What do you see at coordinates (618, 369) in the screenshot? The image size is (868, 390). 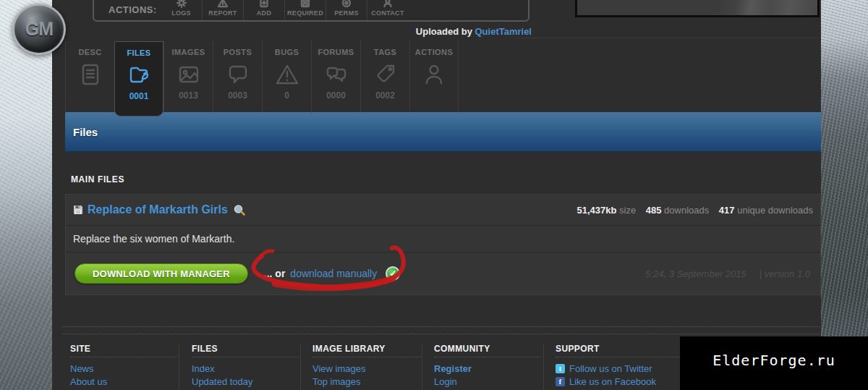 I see `footer-link-twitter: t Follow us on Twitter` at bounding box center [618, 369].